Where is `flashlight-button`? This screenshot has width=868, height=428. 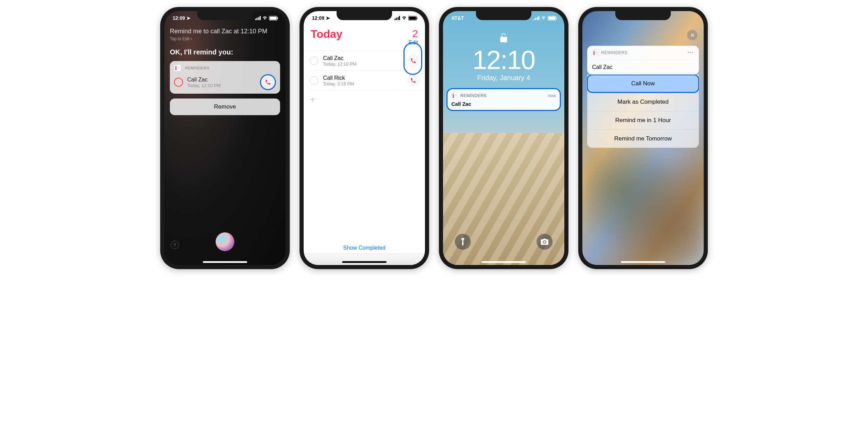
flashlight-button is located at coordinates (463, 242).